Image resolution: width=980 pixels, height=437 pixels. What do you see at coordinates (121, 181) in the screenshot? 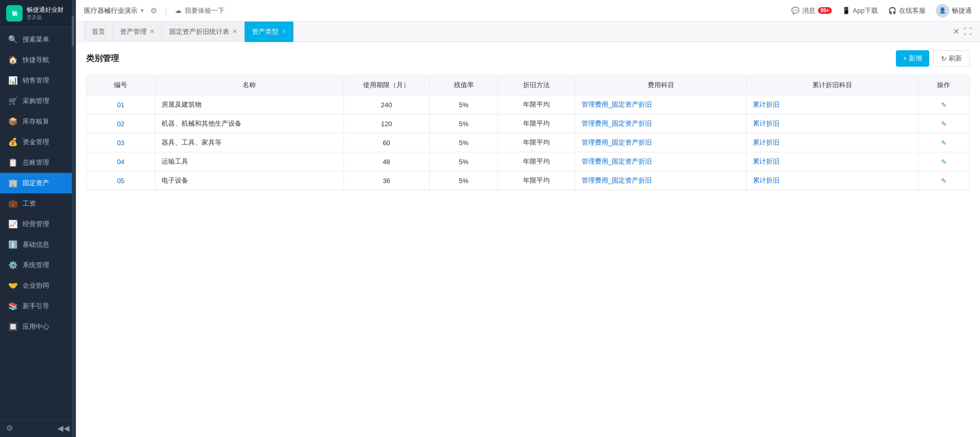
I see `cell-code: 05` at bounding box center [121, 181].